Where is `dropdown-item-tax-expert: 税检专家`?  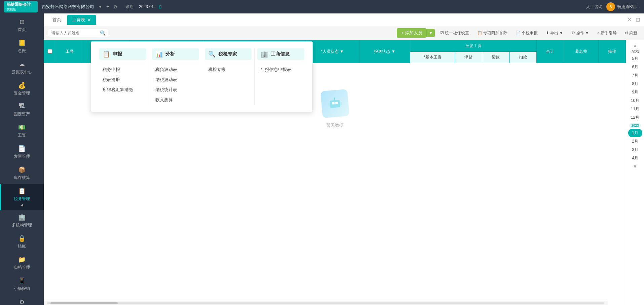 dropdown-item-tax-expert: 税检专家 is located at coordinates (228, 70).